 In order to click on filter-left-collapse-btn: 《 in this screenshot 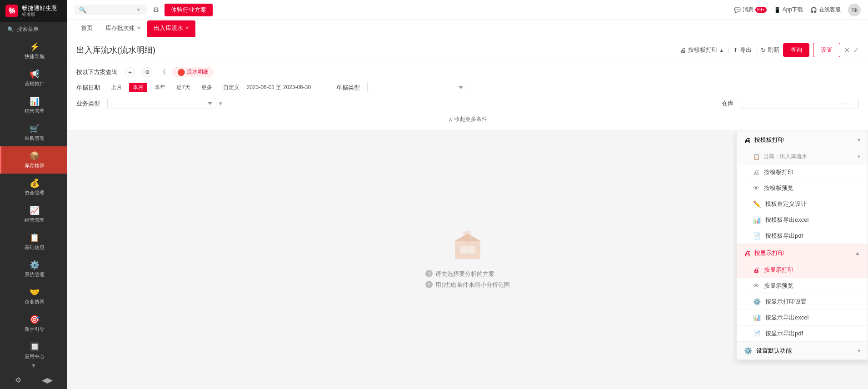, I will do `click(163, 72)`.